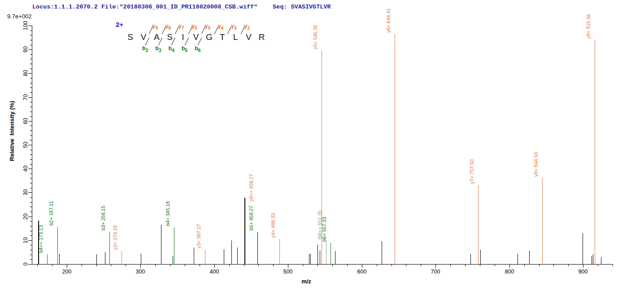 The width and height of the screenshot is (644, 291). What do you see at coordinates (141, 272) in the screenshot?
I see `x-tick-label: 300` at bounding box center [141, 272].